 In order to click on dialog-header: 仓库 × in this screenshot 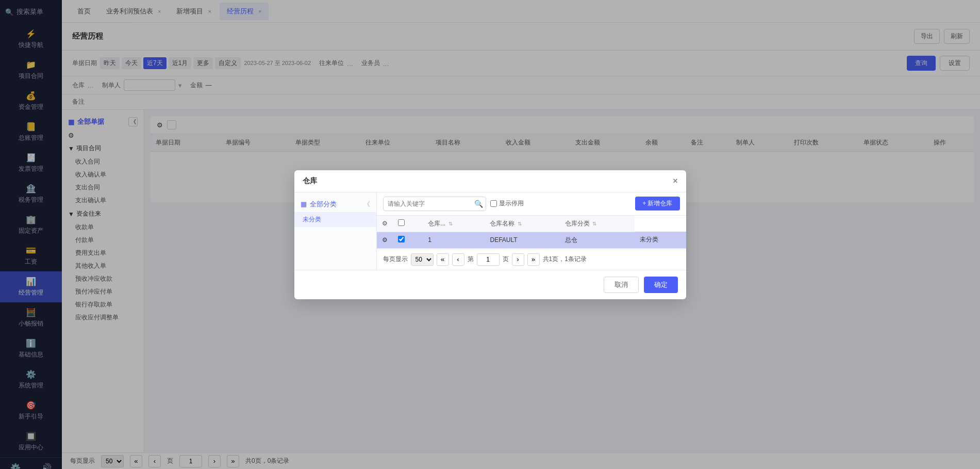, I will do `click(490, 182)`.